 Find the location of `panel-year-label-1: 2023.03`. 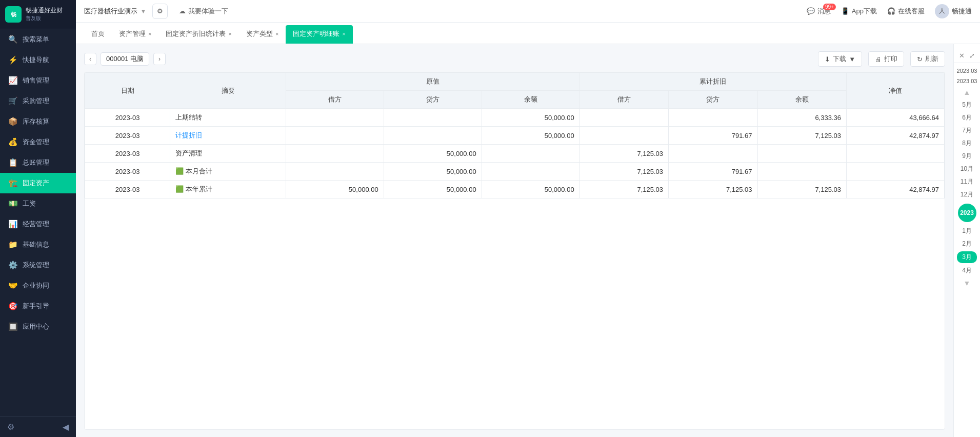

panel-year-label-1: 2023.03 is located at coordinates (967, 71).